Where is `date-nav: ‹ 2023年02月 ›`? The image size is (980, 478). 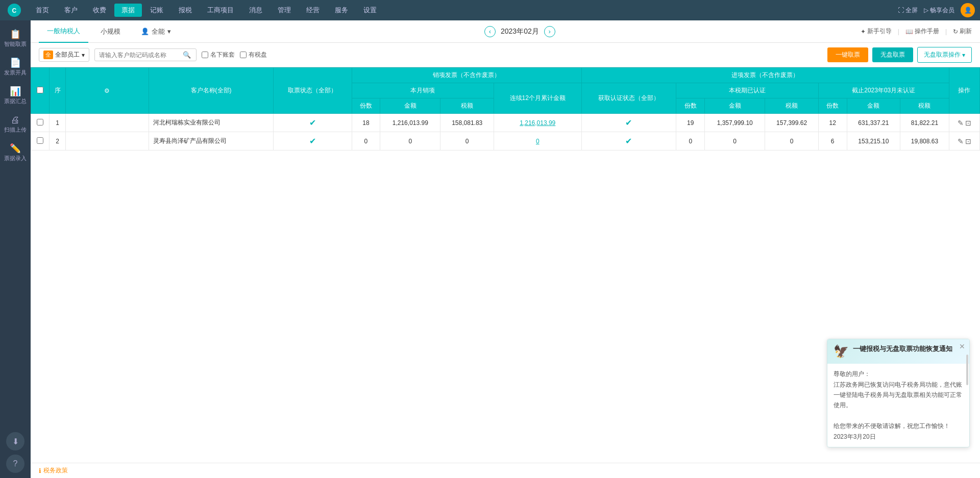
date-nav: ‹ 2023年02月 › is located at coordinates (520, 32).